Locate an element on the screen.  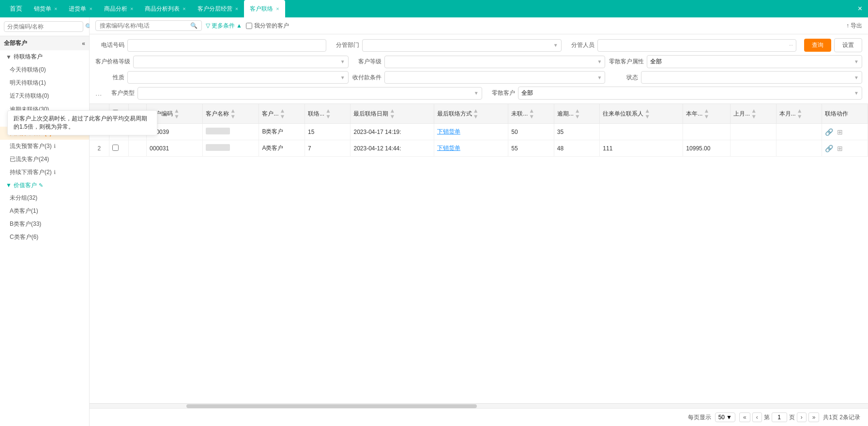
filter-row-2: 客户价格等级 ▼ 客户等级 ▼ 零散客户属性 全部 is located at coordinates (479, 62).